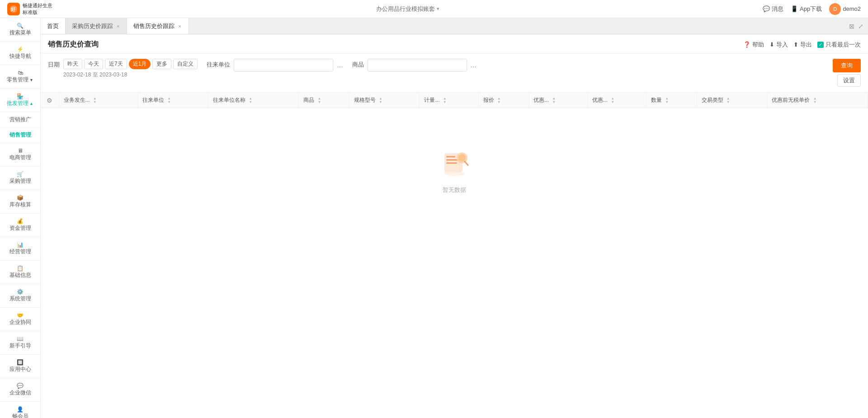 The height and width of the screenshot is (418, 868). What do you see at coordinates (845, 9) in the screenshot?
I see `user-menu: D demo2` at bounding box center [845, 9].